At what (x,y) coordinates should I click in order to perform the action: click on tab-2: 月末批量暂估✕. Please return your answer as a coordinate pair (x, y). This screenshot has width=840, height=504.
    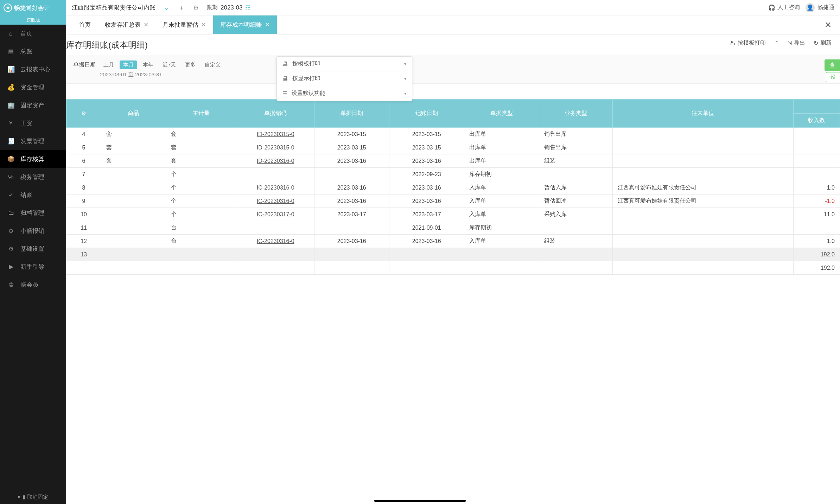
    Looking at the image, I should click on (184, 25).